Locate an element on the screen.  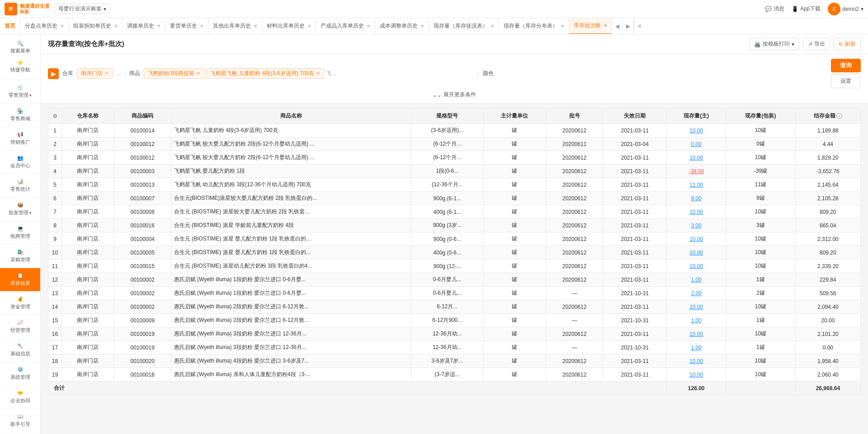
row-qty-pack: 3罐 is located at coordinates (761, 226).